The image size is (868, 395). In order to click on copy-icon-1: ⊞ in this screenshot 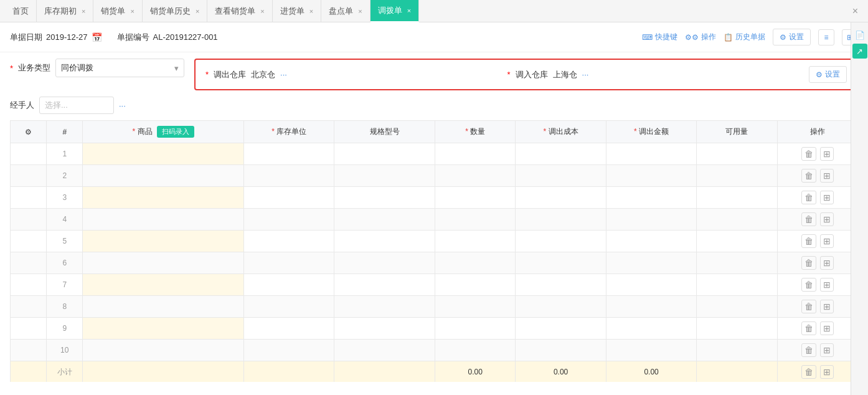, I will do `click(827, 154)`.